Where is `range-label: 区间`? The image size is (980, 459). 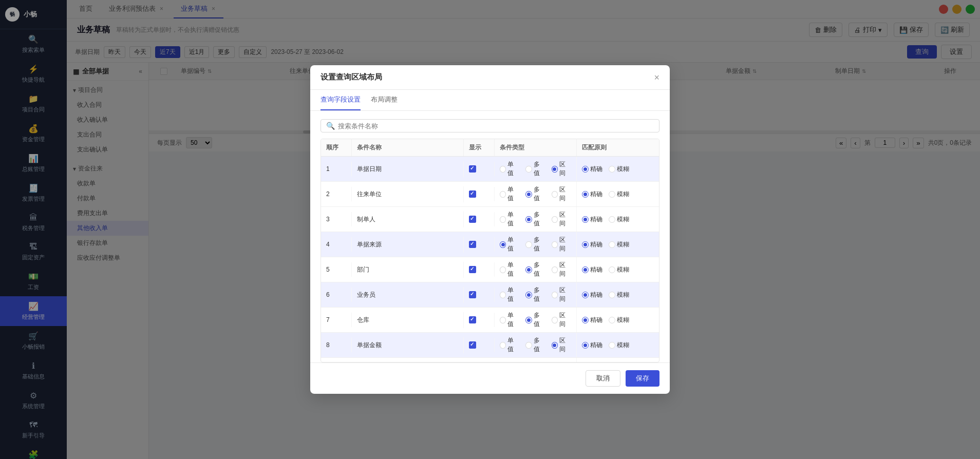
range-label: 区间 is located at coordinates (565, 194).